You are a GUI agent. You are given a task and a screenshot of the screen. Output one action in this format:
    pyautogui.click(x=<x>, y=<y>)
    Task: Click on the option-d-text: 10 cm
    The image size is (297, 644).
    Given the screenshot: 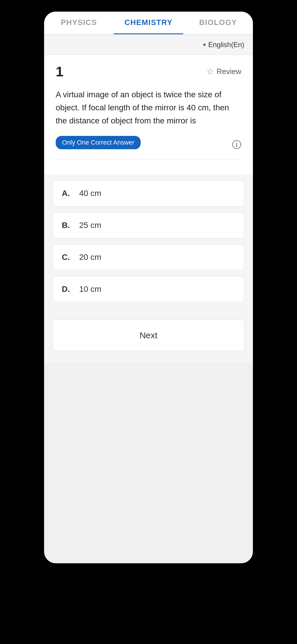 What is the action you would take?
    pyautogui.click(x=90, y=289)
    